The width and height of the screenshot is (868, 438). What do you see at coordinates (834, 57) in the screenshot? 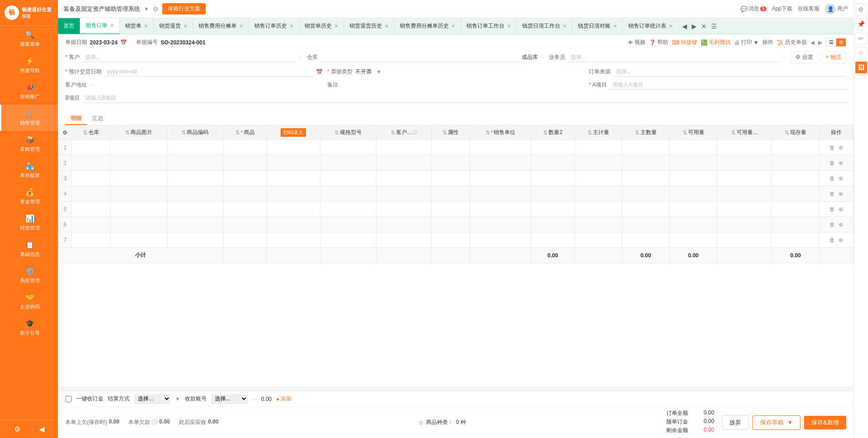
I see `logistics-panel-btn: + 物流` at bounding box center [834, 57].